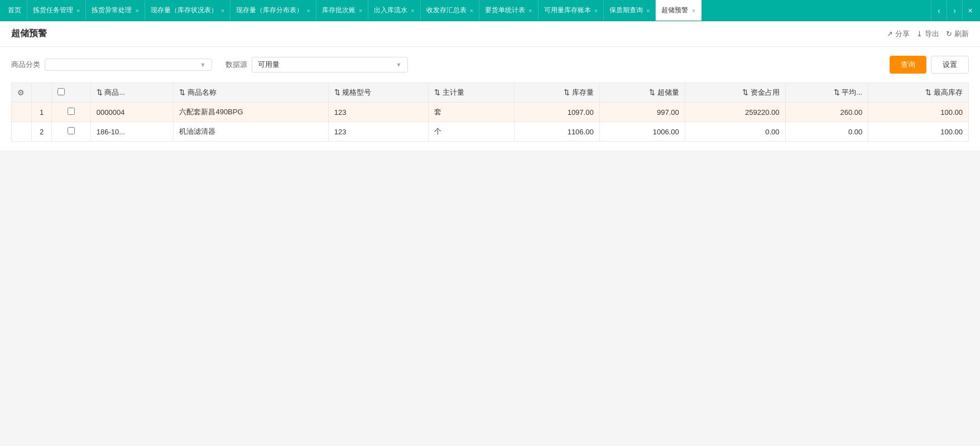 The image size is (980, 446). I want to click on page-header: 超储预警 ↗ 分享 ⤓ 导出 ↻ 刷新, so click(490, 34).